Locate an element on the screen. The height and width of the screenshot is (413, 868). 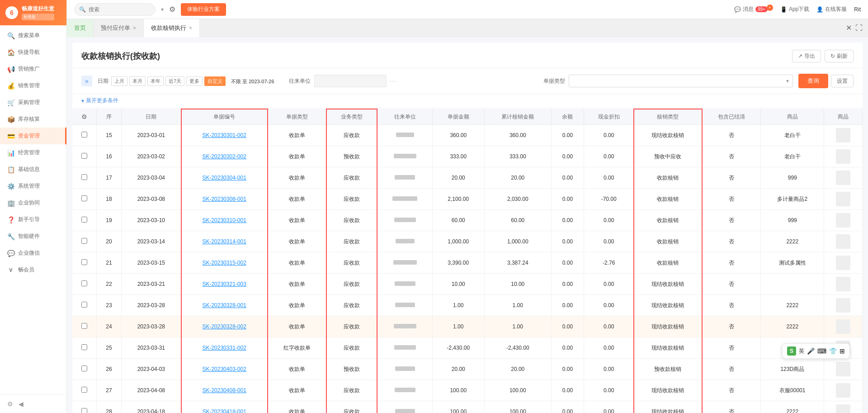
sidebar-item-member: V 畅会员 is located at coordinates (33, 270).